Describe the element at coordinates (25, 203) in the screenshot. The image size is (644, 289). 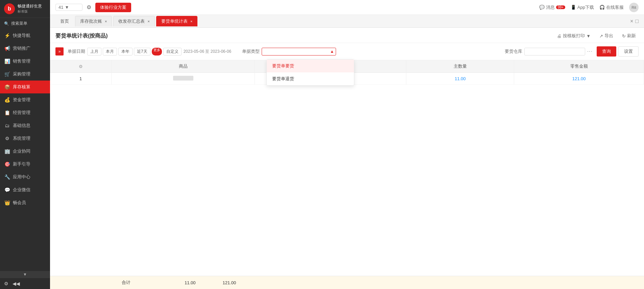
I see `sidebar-item-member: 👑 畅会员` at that location.